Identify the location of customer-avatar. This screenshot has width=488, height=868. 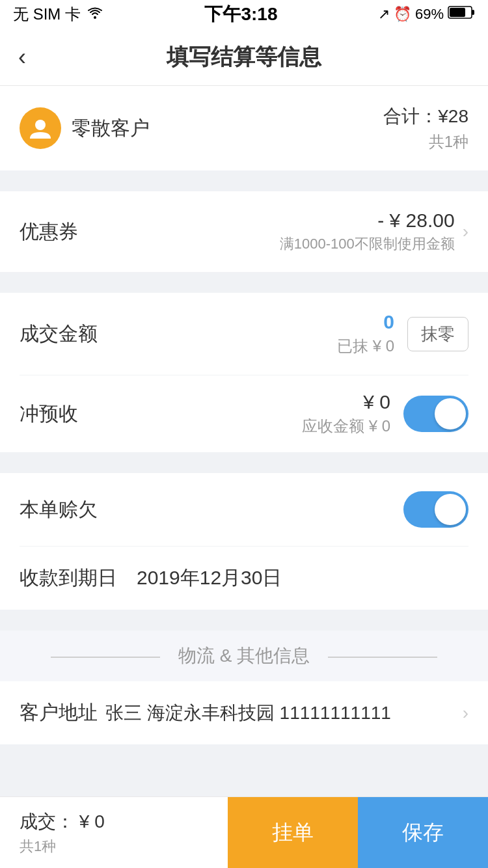
(40, 128).